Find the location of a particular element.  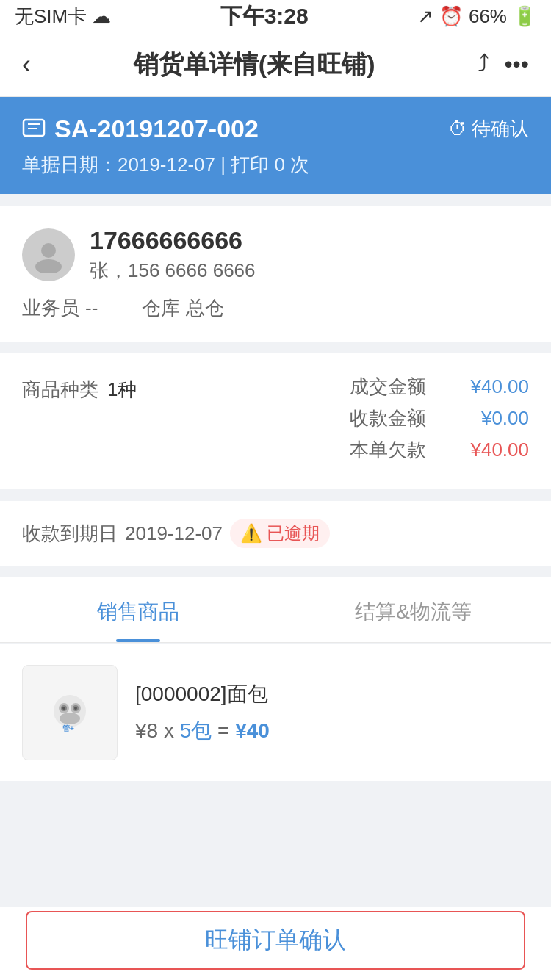

warehouse-value: 总仓 is located at coordinates (205, 309).